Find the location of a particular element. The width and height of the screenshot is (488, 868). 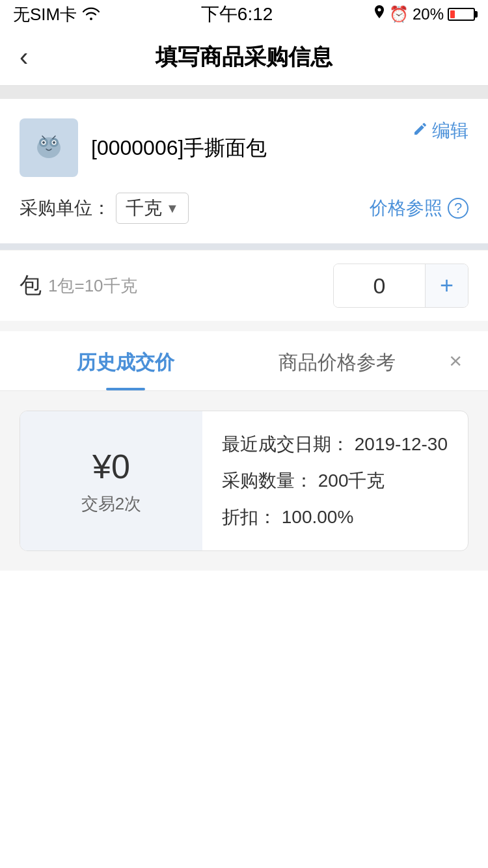

battery-percent: 20% is located at coordinates (428, 14).